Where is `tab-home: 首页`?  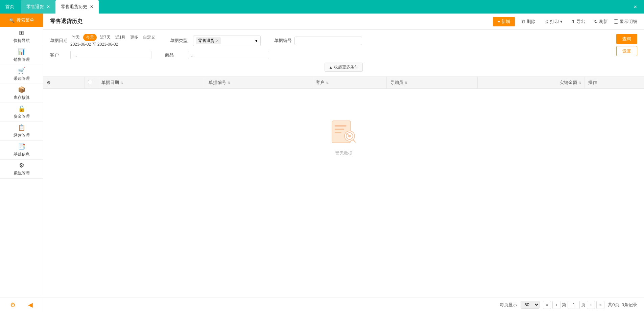 tab-home: 首页 is located at coordinates (10, 7).